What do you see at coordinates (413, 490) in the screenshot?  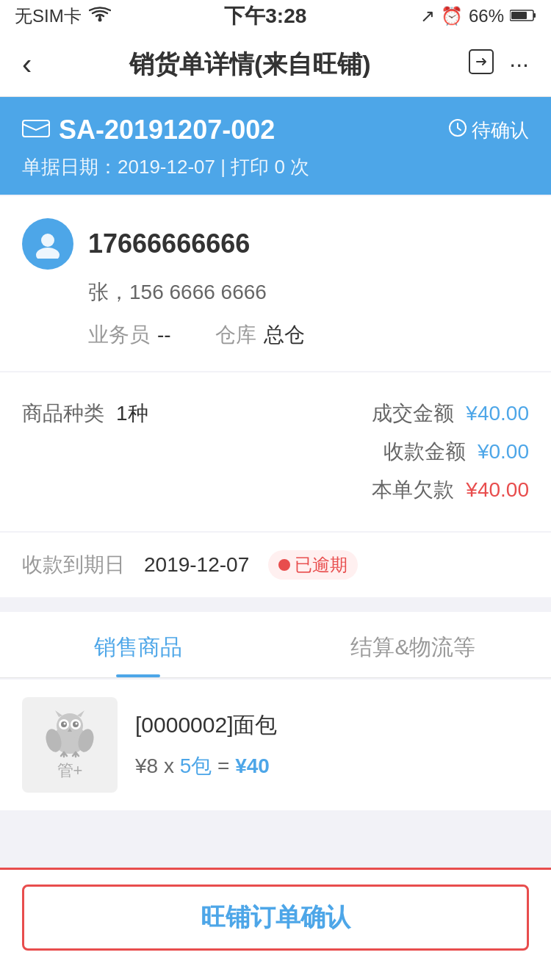 I see `owed-amount-label: 本单欠款` at bounding box center [413, 490].